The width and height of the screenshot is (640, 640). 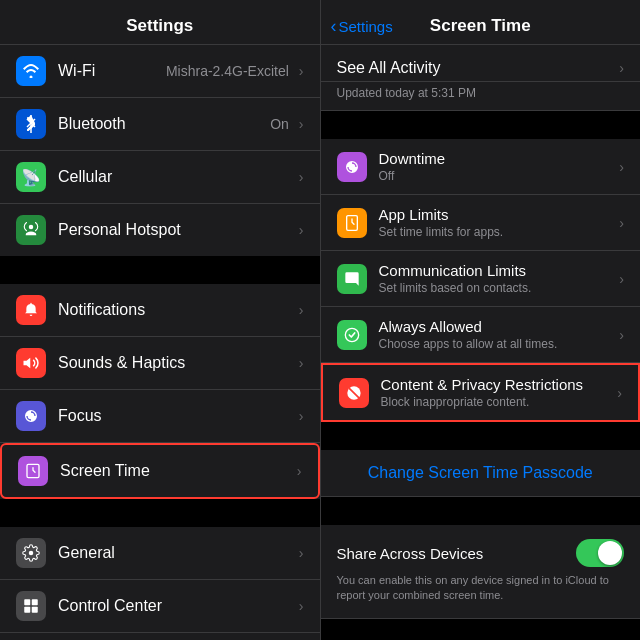 What do you see at coordinates (352, 335) in the screenshot?
I see `alwaysallowed-icon` at bounding box center [352, 335].